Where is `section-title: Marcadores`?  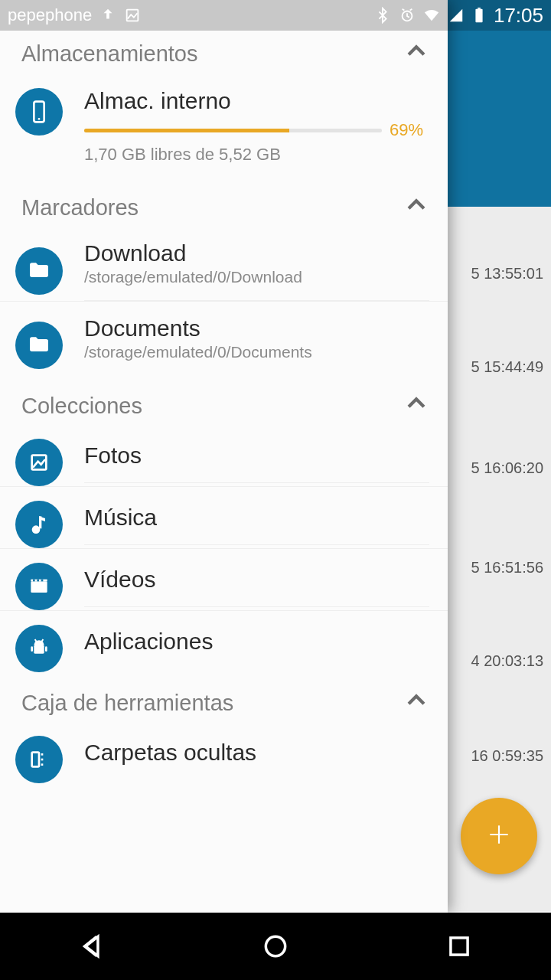 section-title: Marcadores is located at coordinates (80, 208).